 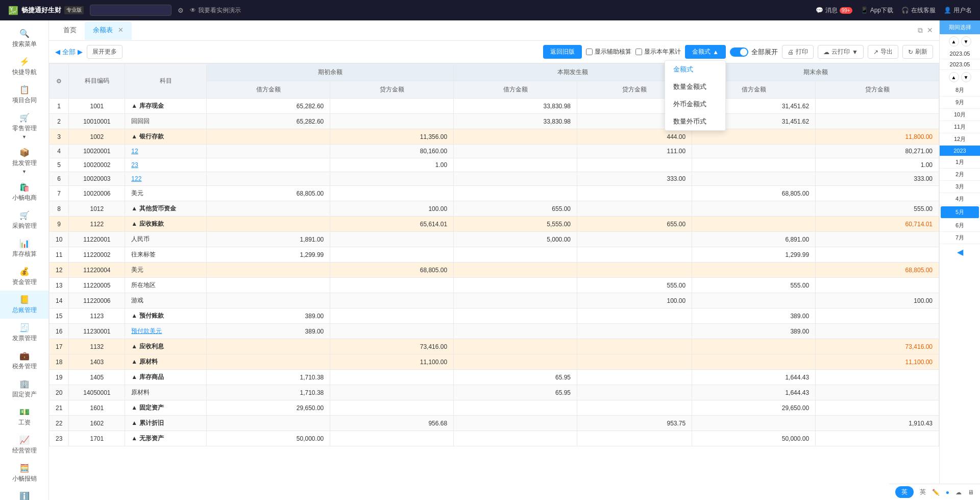 What do you see at coordinates (960, 139) in the screenshot?
I see `month-12: 12月` at bounding box center [960, 139].